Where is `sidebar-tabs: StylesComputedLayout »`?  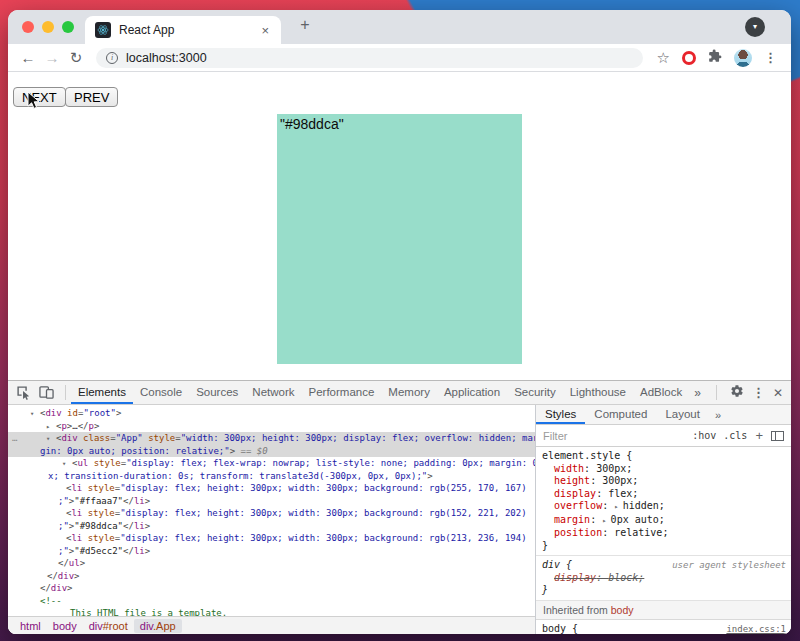 sidebar-tabs: StylesComputedLayout » is located at coordinates (664, 415).